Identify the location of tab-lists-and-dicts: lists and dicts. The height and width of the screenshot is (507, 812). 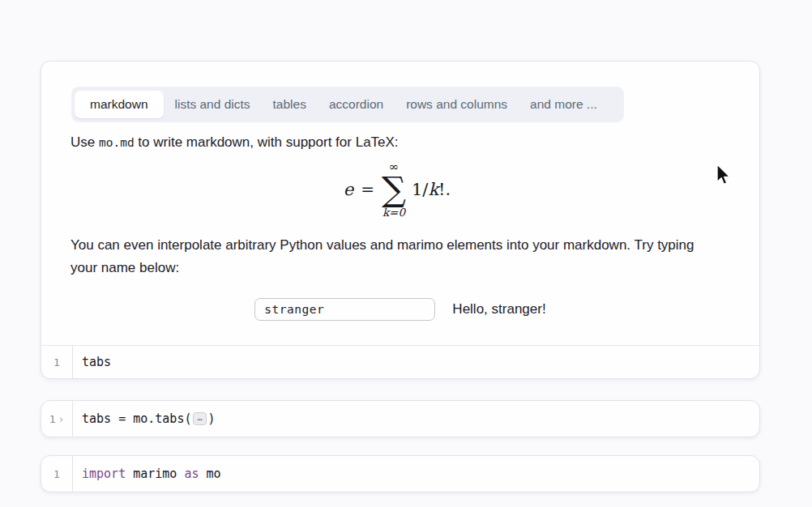
(212, 104).